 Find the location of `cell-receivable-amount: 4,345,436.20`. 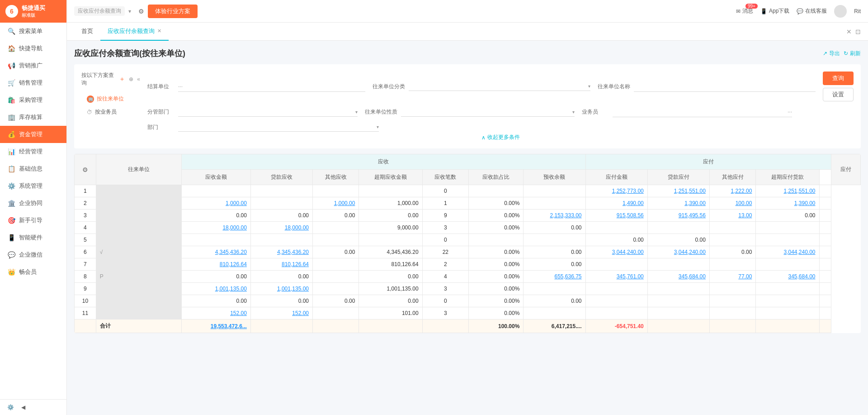

cell-receivable-amount: 4,345,436.20 is located at coordinates (216, 253).